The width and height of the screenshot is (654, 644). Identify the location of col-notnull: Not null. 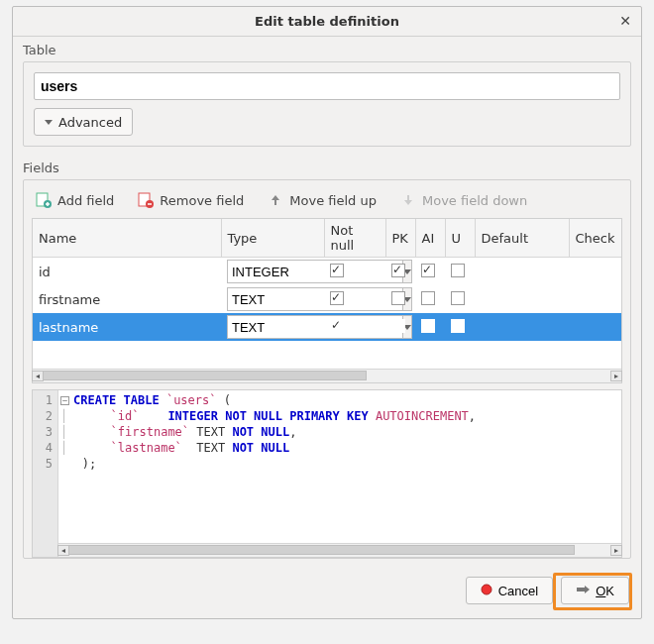
(355, 238).